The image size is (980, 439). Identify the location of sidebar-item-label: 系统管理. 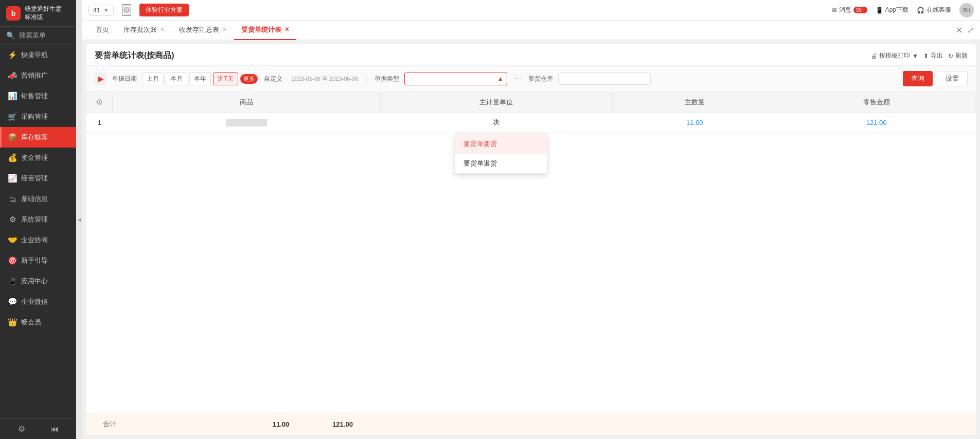
(34, 220).